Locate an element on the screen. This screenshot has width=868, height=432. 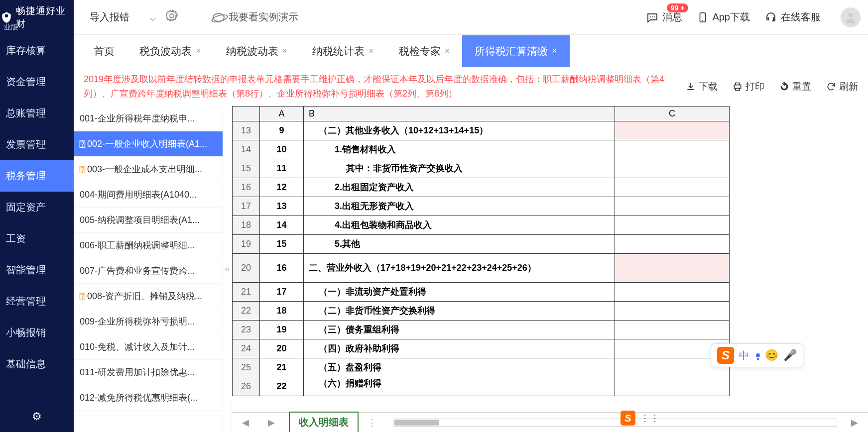
cell: 13 is located at coordinates (282, 206).